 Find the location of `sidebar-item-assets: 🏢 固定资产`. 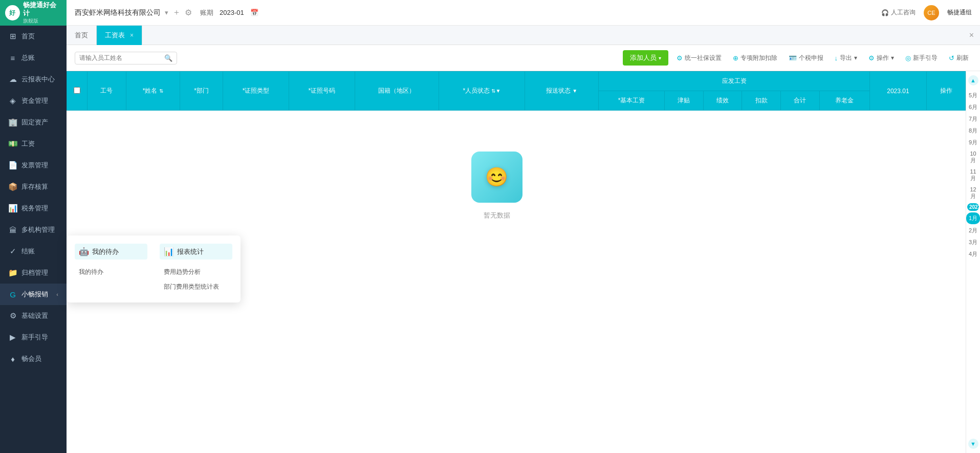

sidebar-item-assets: 🏢 固定资产 is located at coordinates (33, 122).